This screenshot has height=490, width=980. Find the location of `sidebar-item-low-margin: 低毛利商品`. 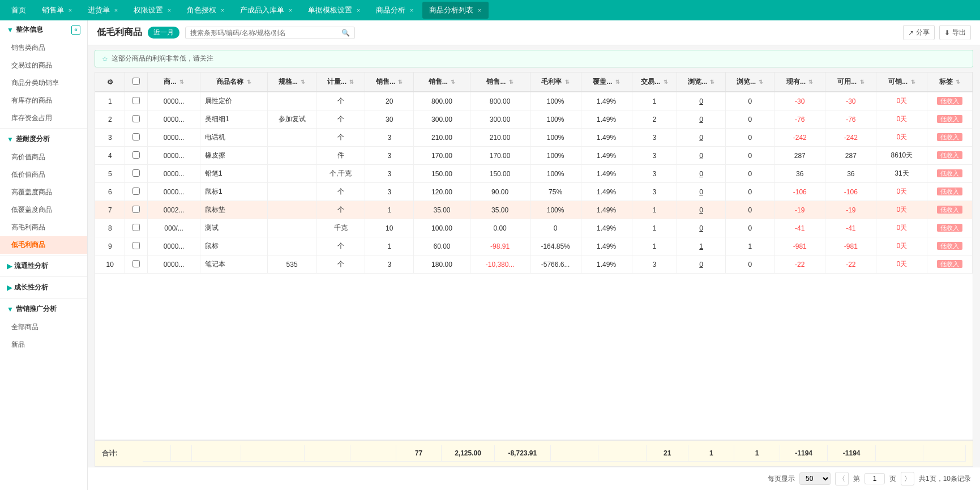

sidebar-item-low-margin: 低毛利商品 is located at coordinates (44, 245).